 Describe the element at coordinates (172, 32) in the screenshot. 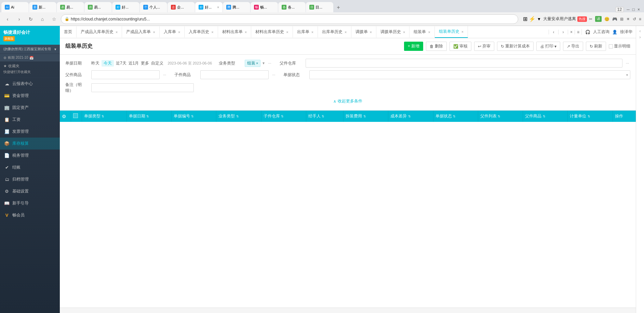

I see `page-tab-in: 入库单 ×` at that location.